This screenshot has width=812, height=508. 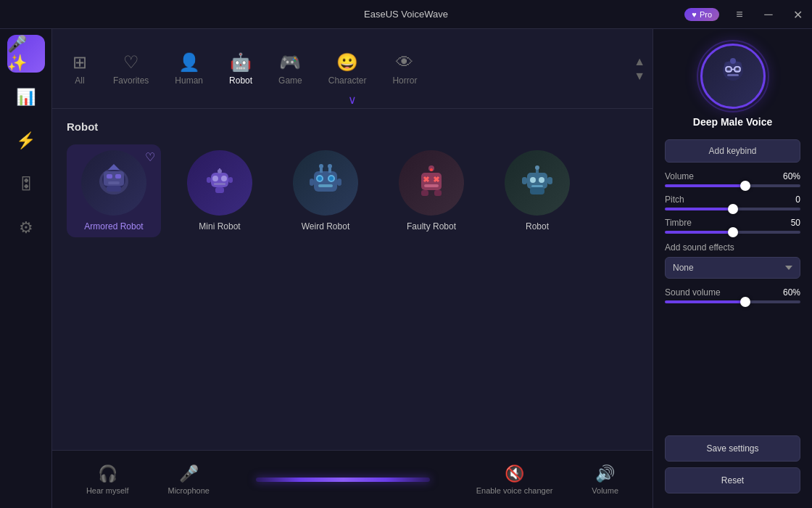 What do you see at coordinates (431, 226) in the screenshot?
I see `faulty-robot-name: Faulty Robot` at bounding box center [431, 226].